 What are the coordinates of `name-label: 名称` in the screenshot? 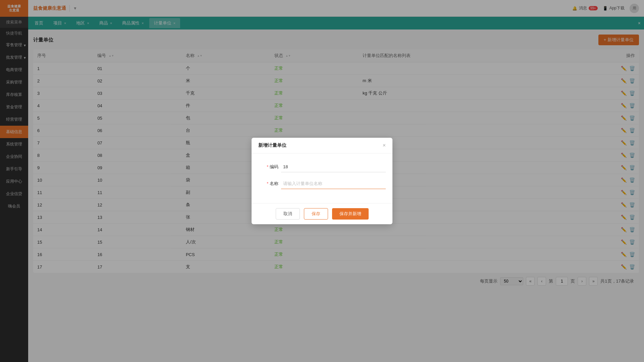 It's located at (268, 184).